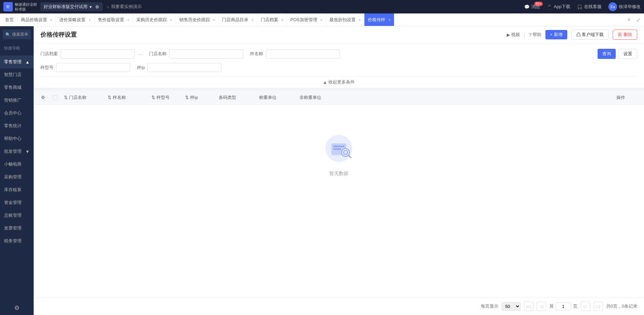 This screenshot has width=644, height=315. What do you see at coordinates (638, 20) in the screenshot?
I see `expand-icon: ⤢` at bounding box center [638, 20].